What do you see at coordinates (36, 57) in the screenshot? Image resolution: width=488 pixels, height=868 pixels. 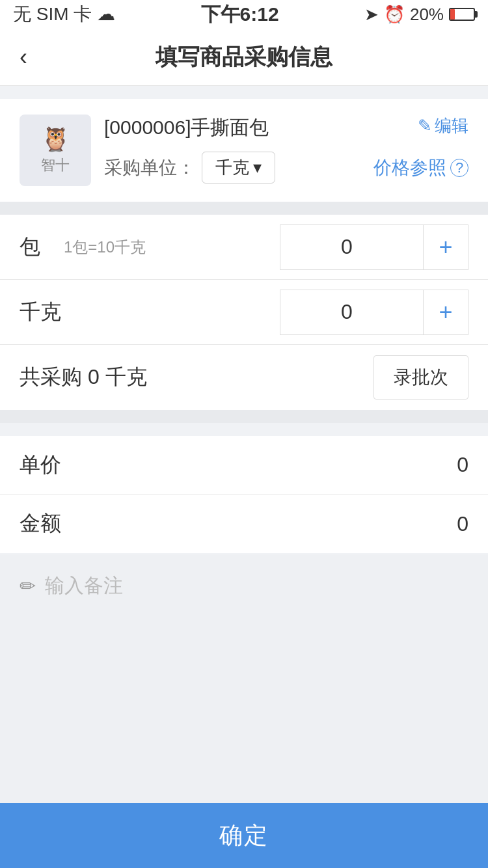 I see `back-button: ‹` at bounding box center [36, 57].